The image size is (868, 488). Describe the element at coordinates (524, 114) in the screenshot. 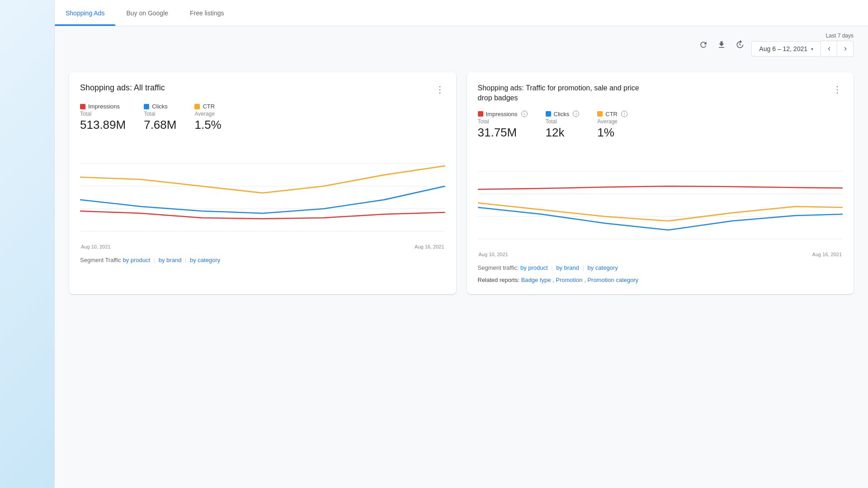

I see `info-icon-impressions: i` at that location.